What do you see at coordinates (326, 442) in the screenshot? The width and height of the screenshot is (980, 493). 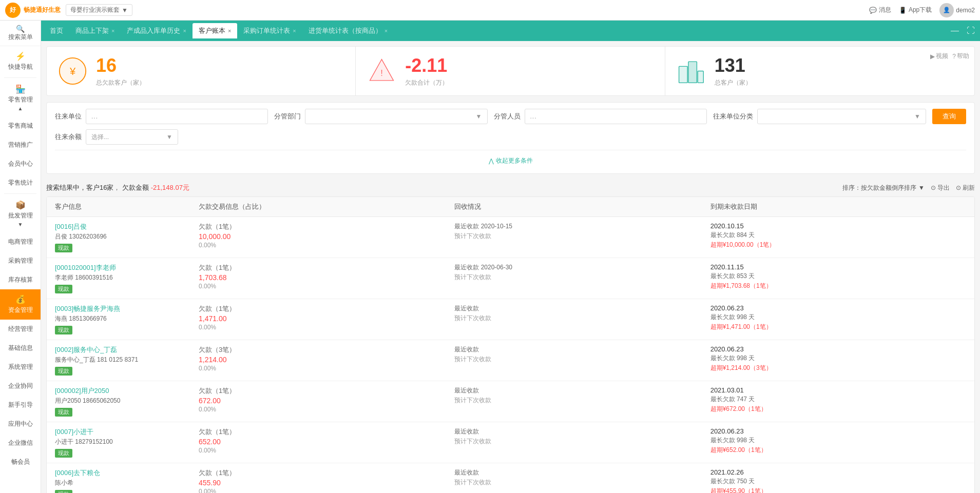 I see `debt-amount-5: 652.00` at bounding box center [326, 442].